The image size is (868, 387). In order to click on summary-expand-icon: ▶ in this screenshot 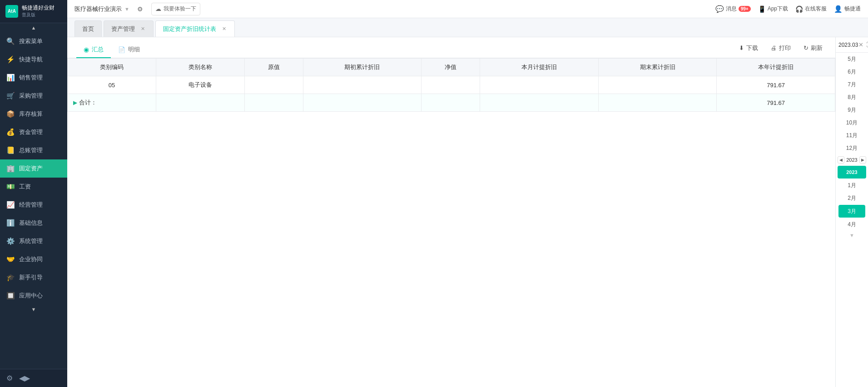, I will do `click(75, 103)`.